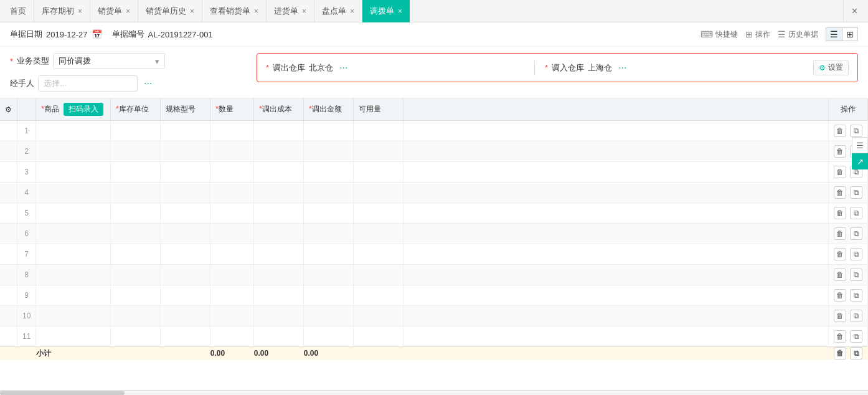 The height and width of the screenshot is (395, 868). I want to click on tab-purchase: 进货单 ×, so click(290, 11).